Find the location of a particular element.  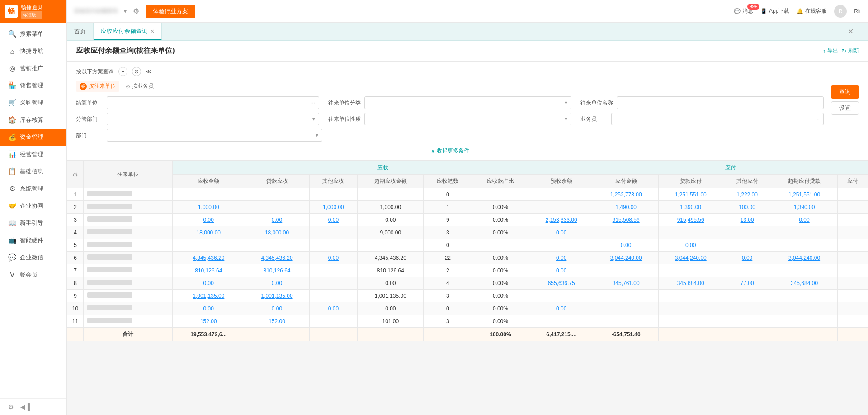

filter-more-icon: ∧ is located at coordinates (433, 151).